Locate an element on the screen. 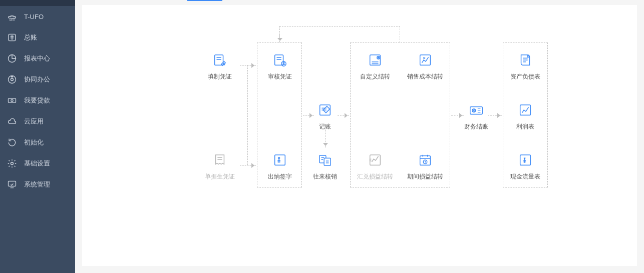 Image resolution: width=644 pixels, height=273 pixels. sidebar-item-label: 初始化 is located at coordinates (34, 142).